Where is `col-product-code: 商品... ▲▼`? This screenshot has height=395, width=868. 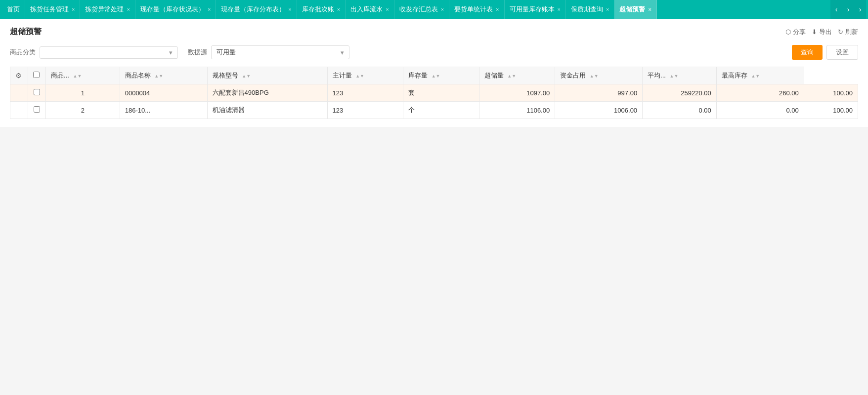 col-product-code: 商品... ▲▼ is located at coordinates (83, 76).